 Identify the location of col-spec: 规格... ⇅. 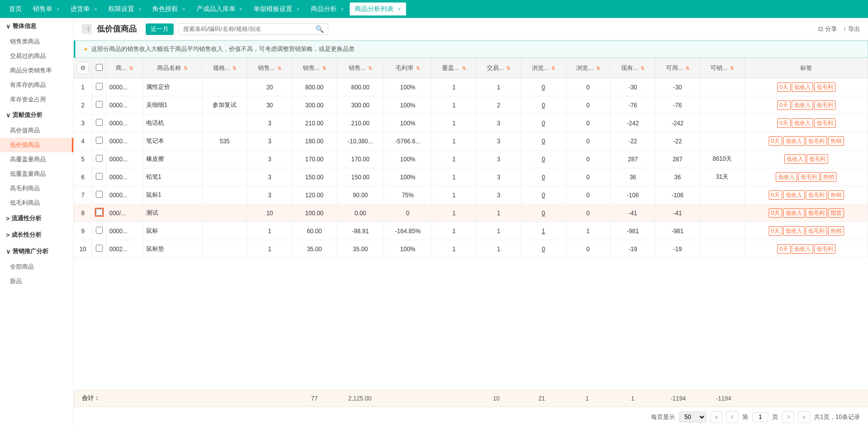
(224, 68).